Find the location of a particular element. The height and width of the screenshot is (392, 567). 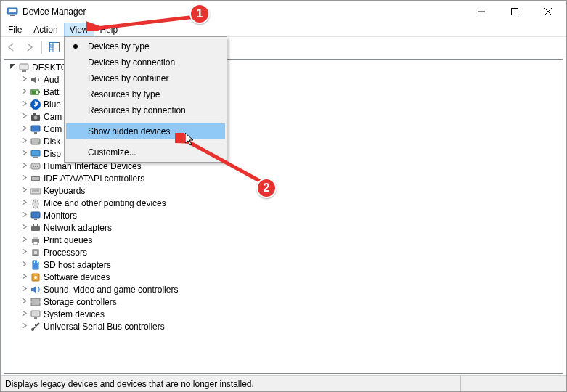

status-bar: Displays legacy devices and devices that… is located at coordinates (283, 383).